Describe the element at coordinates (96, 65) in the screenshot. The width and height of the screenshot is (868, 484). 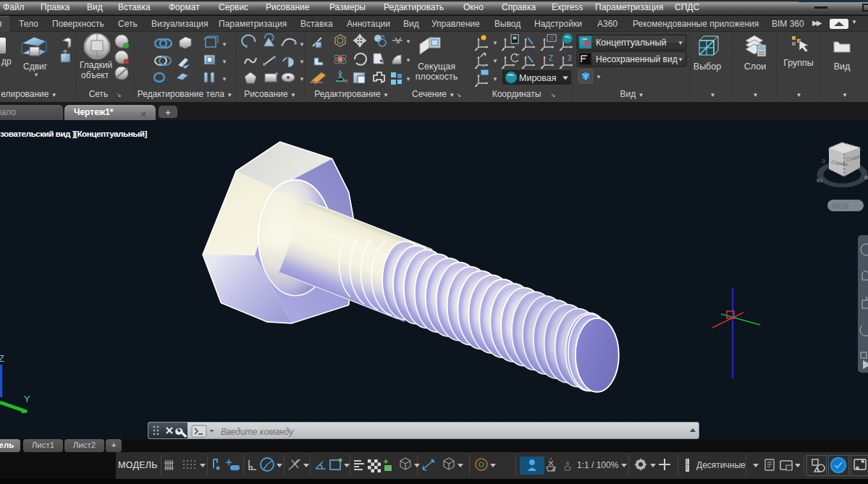
I see `svg-text: Гладкий` at that location.